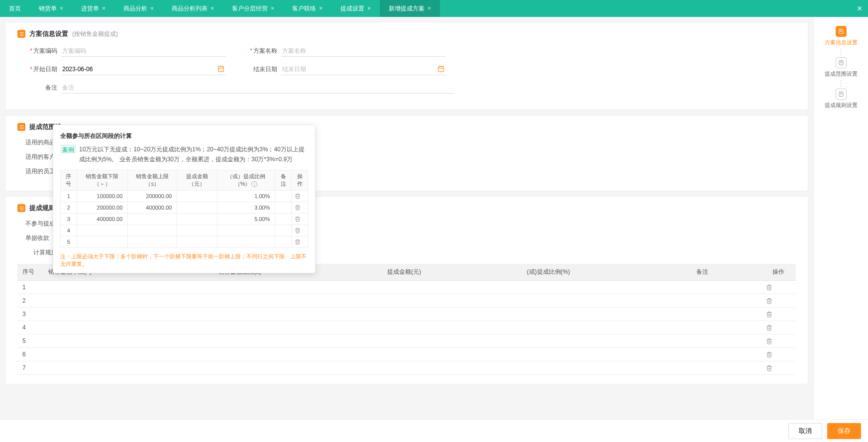 The image size is (868, 442). What do you see at coordinates (410, 8) in the screenshot?
I see `tab-new-commission-plan: 新增提成方案×` at bounding box center [410, 8].